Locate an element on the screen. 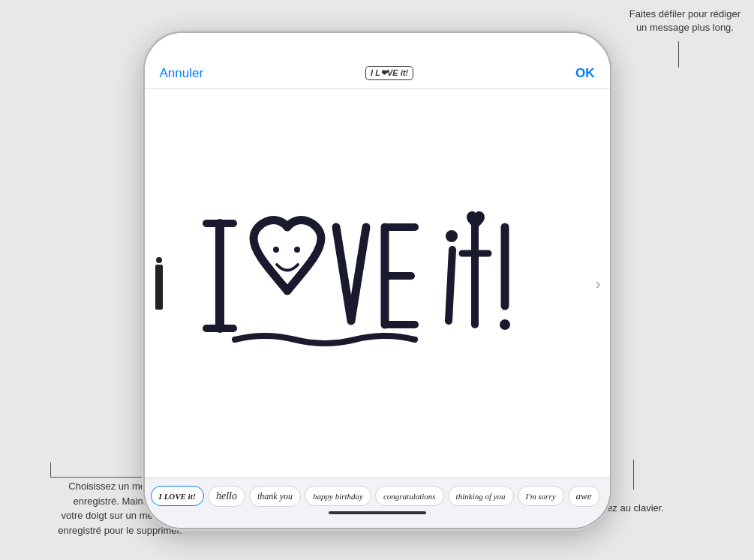 The width and height of the screenshot is (754, 560). top-bar: Annuler I L❤VE it! OK is located at coordinates (377, 61).